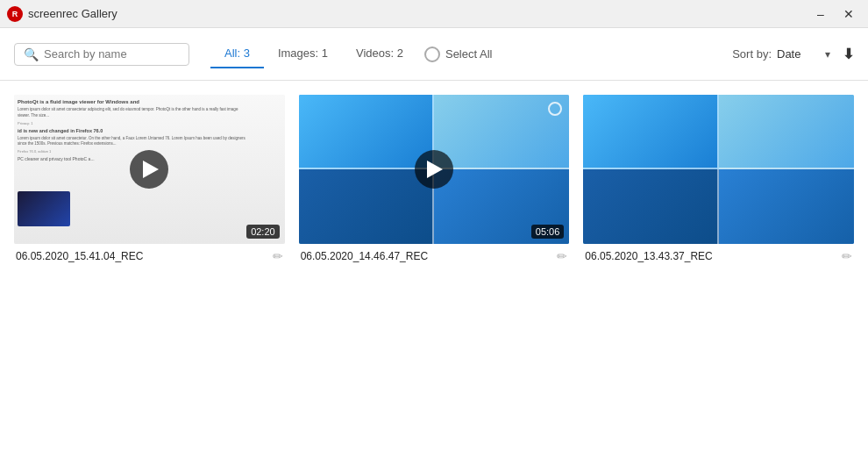  What do you see at coordinates (793, 54) in the screenshot?
I see `sort-wrap: Sort by: Date Name Size ⬇` at bounding box center [793, 54].